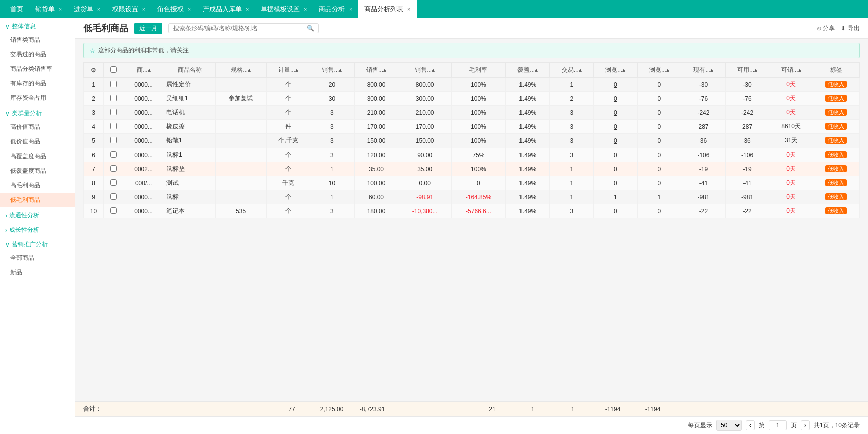 The height and width of the screenshot is (434, 868). I want to click on col-settings: ⚙, so click(94, 70).